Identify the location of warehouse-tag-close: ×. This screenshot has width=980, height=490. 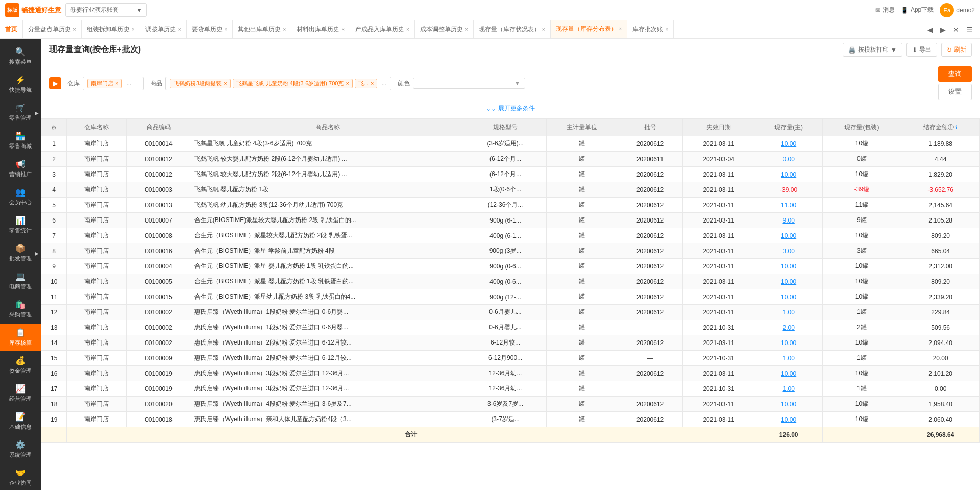
(117, 83).